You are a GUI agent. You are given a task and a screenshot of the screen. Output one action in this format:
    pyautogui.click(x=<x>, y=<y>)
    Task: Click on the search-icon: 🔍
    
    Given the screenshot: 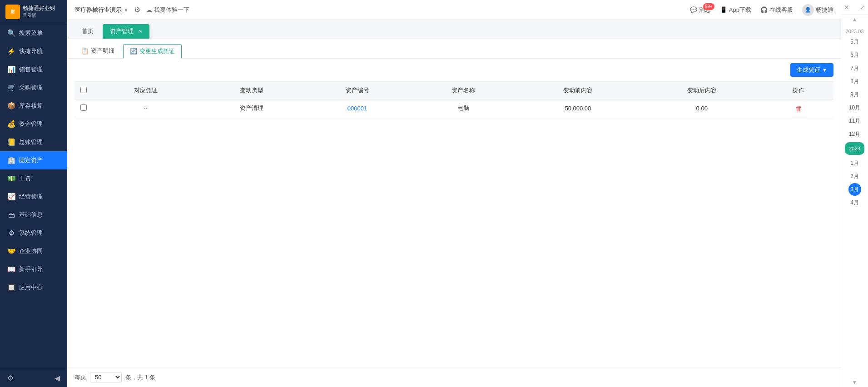 What is the action you would take?
    pyautogui.click(x=11, y=33)
    